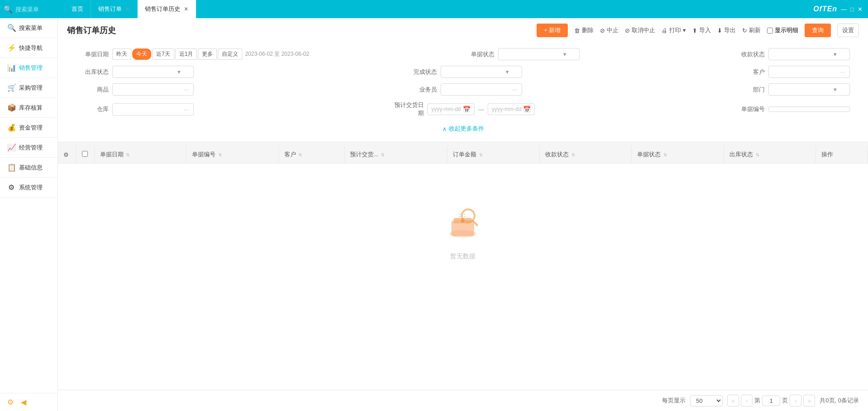 This screenshot has height=411, width=868. What do you see at coordinates (186, 9) in the screenshot?
I see `tab-sales-order-history-close: ✕` at bounding box center [186, 9].